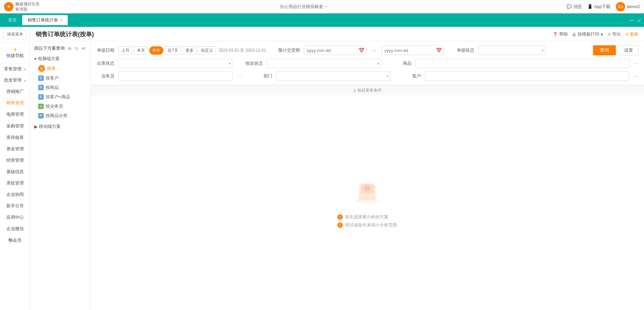 The width and height of the screenshot is (644, 310). Describe the element at coordinates (60, 68) in the screenshot. I see `scheme-item-by-order: 按 按单` at that location.